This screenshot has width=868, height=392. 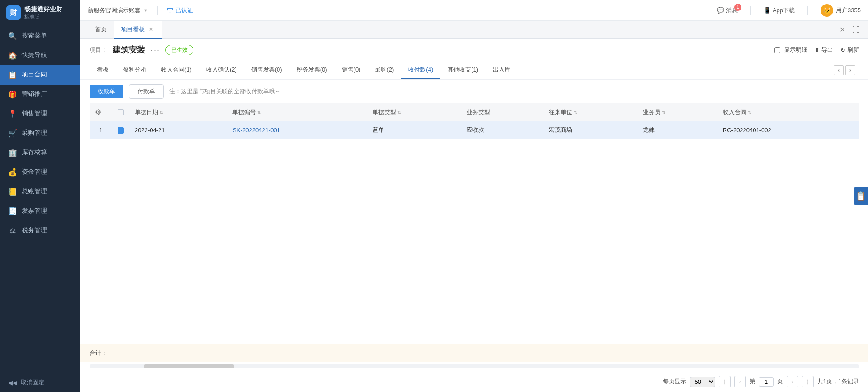 What do you see at coordinates (13, 231) in the screenshot?
I see `tax-icon: ⚖` at bounding box center [13, 231].